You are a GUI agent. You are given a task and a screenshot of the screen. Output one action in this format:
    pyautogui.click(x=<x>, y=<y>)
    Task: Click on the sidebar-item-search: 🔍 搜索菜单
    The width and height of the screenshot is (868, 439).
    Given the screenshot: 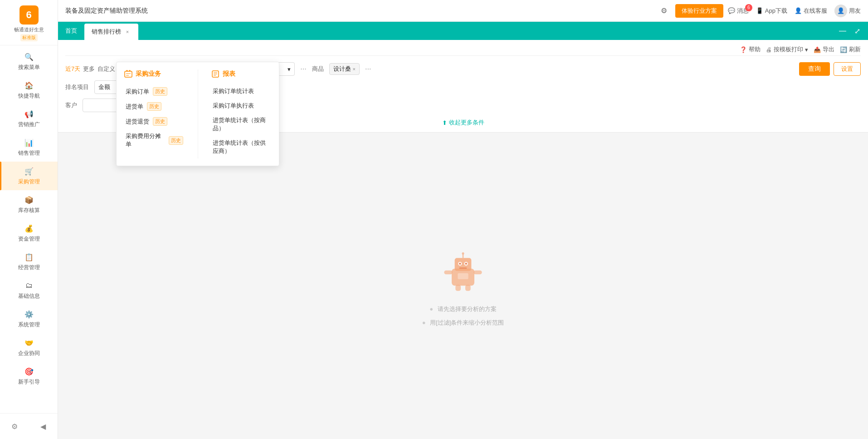 What is the action you would take?
    pyautogui.click(x=29, y=62)
    